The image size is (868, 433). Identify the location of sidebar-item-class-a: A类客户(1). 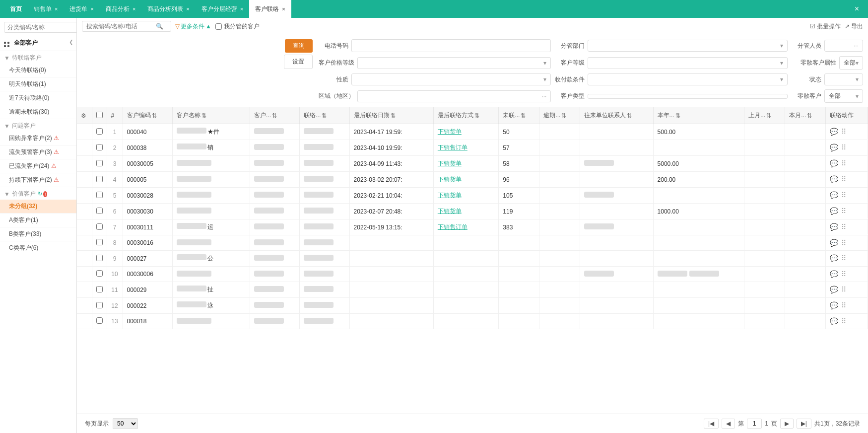
(38, 220).